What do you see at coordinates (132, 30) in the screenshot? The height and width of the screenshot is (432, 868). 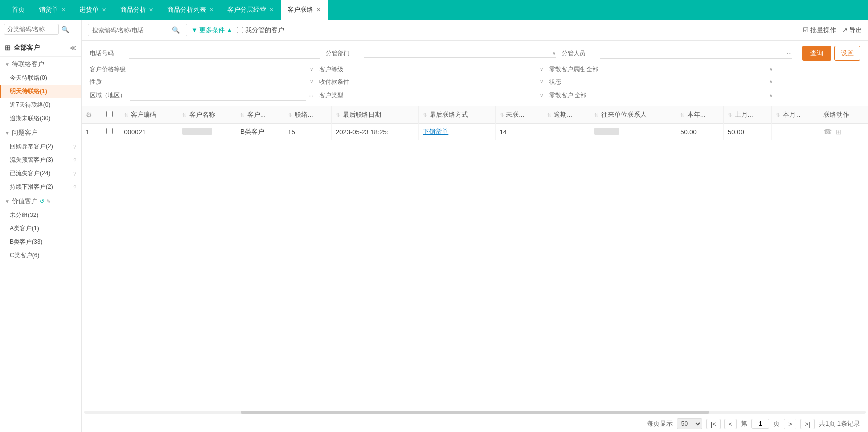 I see `search-input` at bounding box center [132, 30].